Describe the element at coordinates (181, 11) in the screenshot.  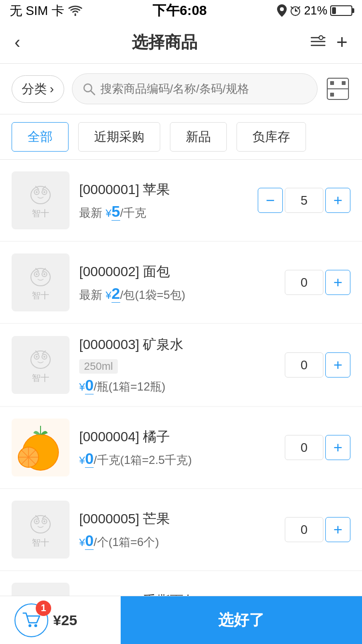
I see `status-bar: 无 SIM 卡 下午6:08 21%` at that location.